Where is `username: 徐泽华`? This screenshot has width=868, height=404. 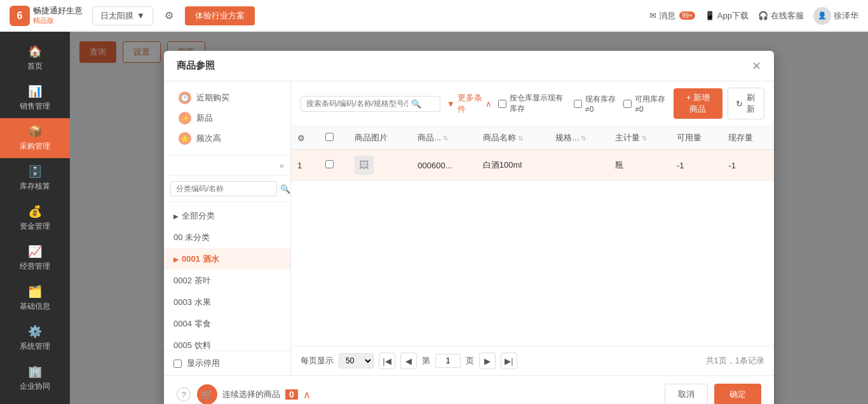 username: 徐泽华 is located at coordinates (846, 16).